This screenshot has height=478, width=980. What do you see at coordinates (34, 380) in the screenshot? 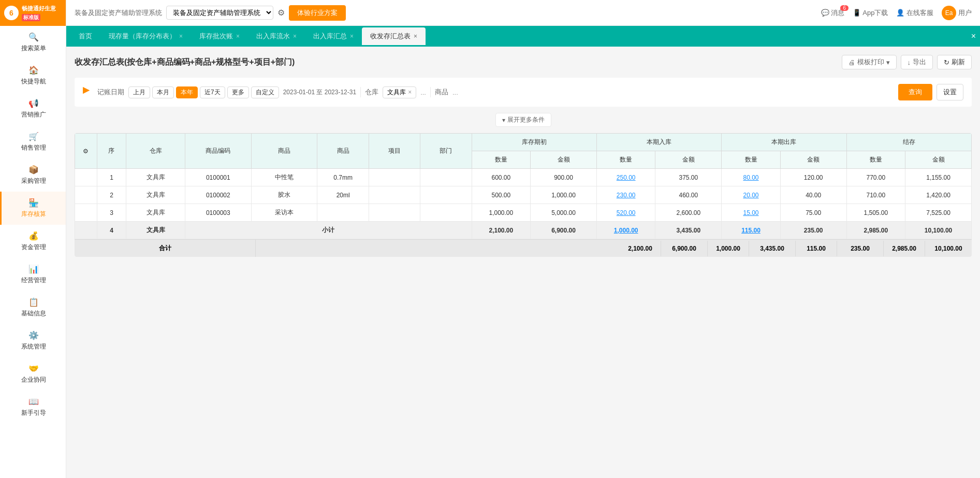
I see `sidebar-item-label: 企业协同` at bounding box center [34, 380].